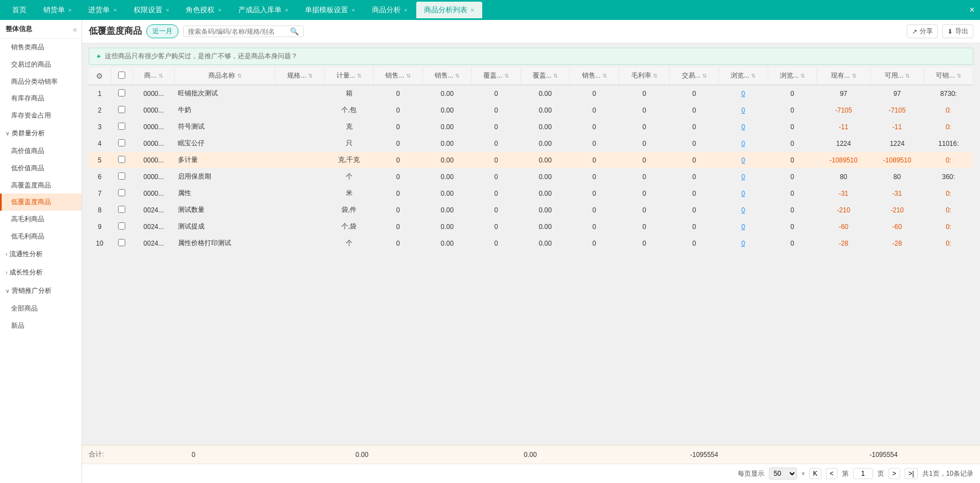 Image resolution: width=980 pixels, height=483 pixels. What do you see at coordinates (41, 151) in the screenshot?
I see `sidebar-item-high-value: 高价值商品` at bounding box center [41, 151].